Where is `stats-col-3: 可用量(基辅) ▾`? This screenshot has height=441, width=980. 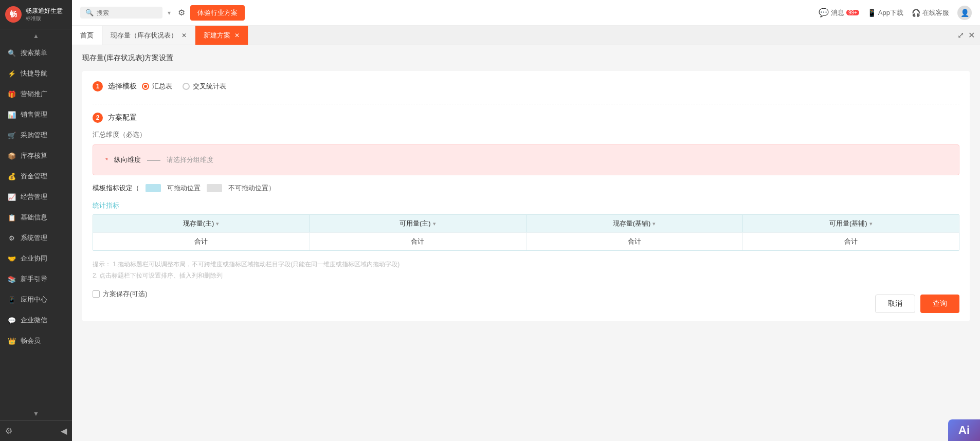
stats-col-3: 可用量(基辅) ▾ is located at coordinates (851, 224).